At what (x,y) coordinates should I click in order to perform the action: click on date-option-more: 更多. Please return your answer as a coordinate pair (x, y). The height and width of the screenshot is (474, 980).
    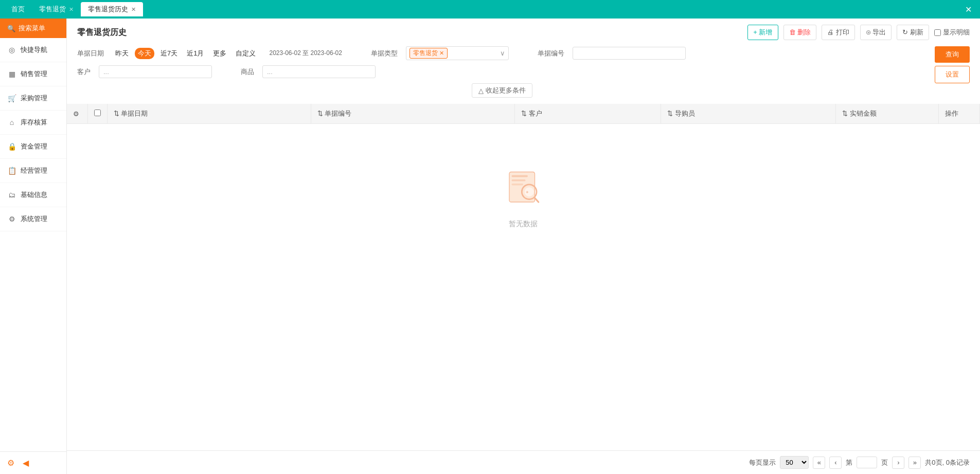
    Looking at the image, I should click on (220, 53).